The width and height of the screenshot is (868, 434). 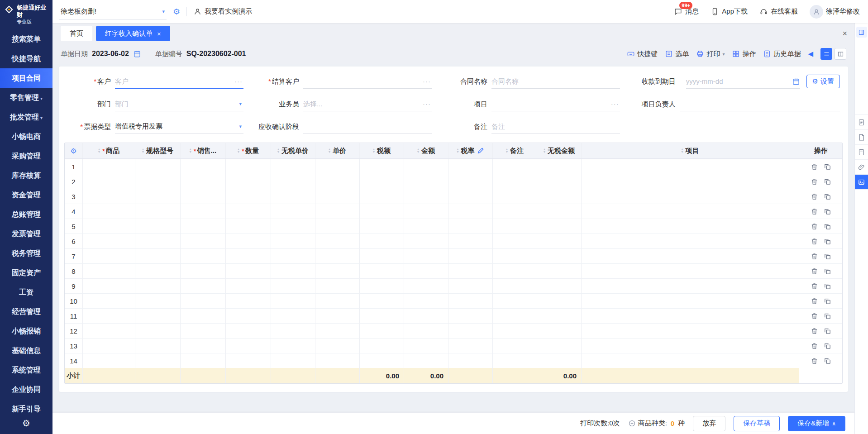 What do you see at coordinates (691, 151) in the screenshot?
I see `column-header-project: ▴▾项目` at bounding box center [691, 151].